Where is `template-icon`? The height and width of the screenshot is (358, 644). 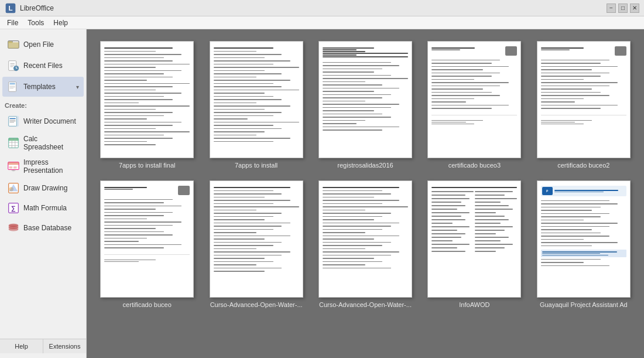
template-icon is located at coordinates (13, 87).